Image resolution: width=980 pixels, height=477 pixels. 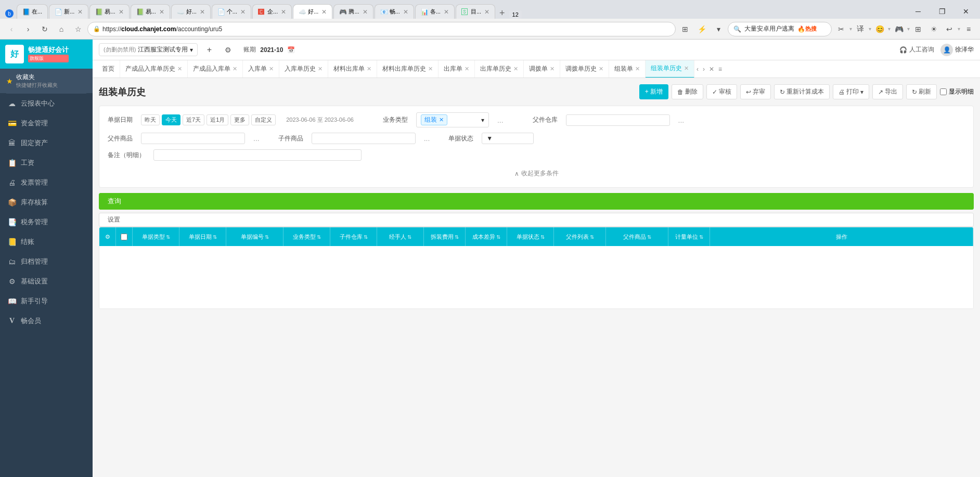 What do you see at coordinates (949, 29) in the screenshot?
I see `undo-icon: ↩` at bounding box center [949, 29].